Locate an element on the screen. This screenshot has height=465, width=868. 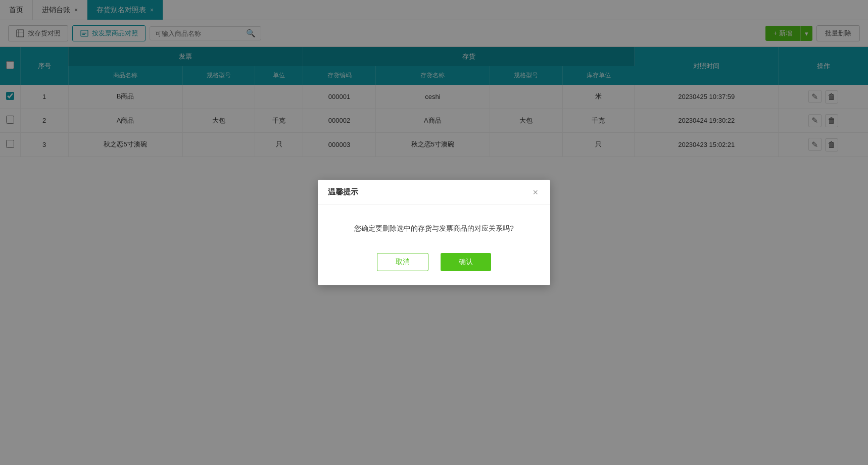
modal-dialog: 温馨提示 × 您确定要删除选中的存货与发票商品的对应关系吗? 取消 确认 is located at coordinates (434, 232).